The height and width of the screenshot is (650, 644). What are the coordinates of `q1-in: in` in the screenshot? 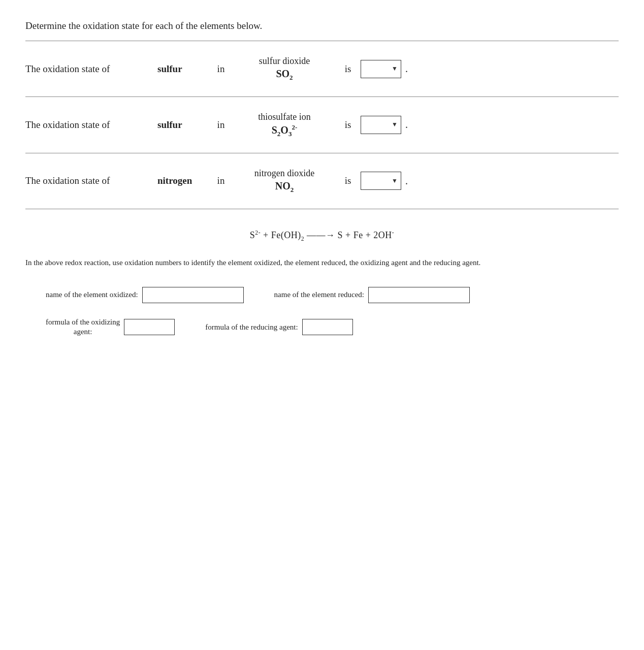 It's located at (221, 69).